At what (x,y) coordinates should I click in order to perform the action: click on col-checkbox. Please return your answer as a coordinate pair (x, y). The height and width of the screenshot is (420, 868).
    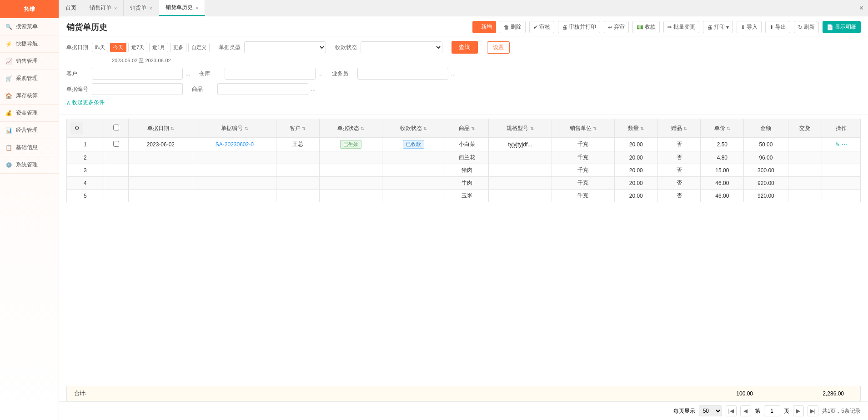
    Looking at the image, I should click on (116, 128).